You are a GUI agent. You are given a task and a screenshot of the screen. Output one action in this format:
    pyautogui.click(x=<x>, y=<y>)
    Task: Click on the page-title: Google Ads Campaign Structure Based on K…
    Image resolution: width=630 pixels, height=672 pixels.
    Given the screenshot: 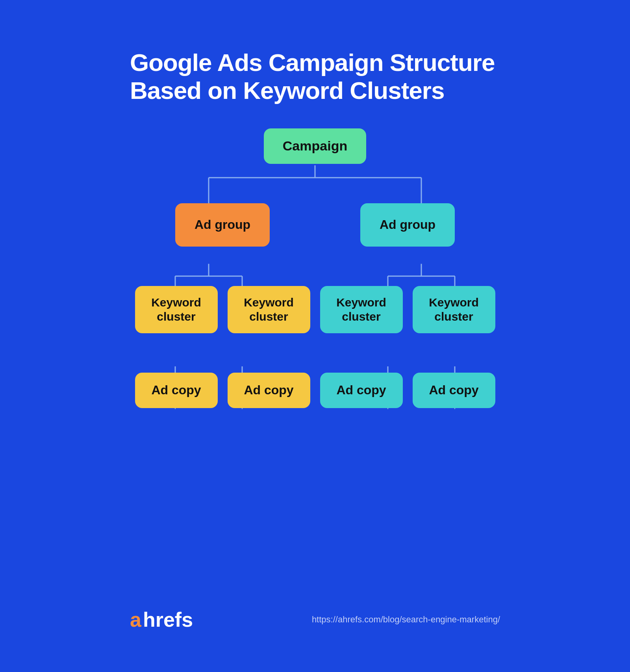 What is the action you would take?
    pyautogui.click(x=312, y=76)
    